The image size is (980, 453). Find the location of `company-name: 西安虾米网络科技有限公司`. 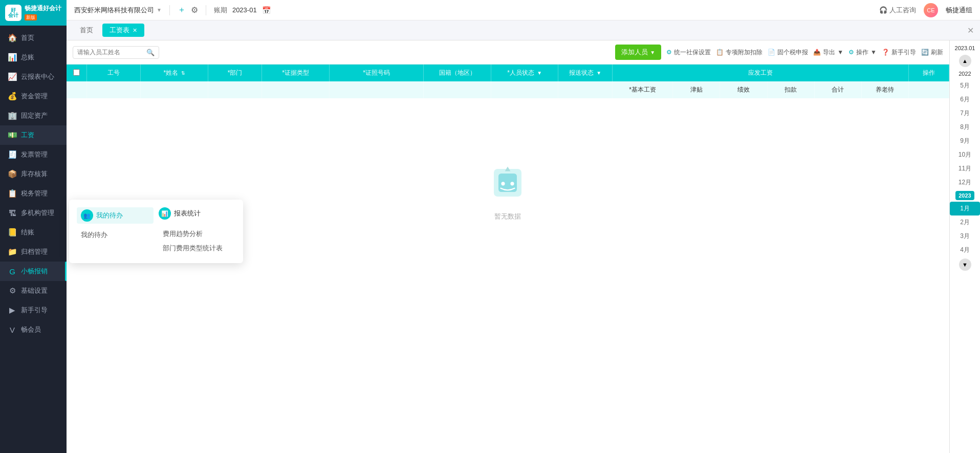

company-name: 西安虾米网络科技有限公司 is located at coordinates (114, 10).